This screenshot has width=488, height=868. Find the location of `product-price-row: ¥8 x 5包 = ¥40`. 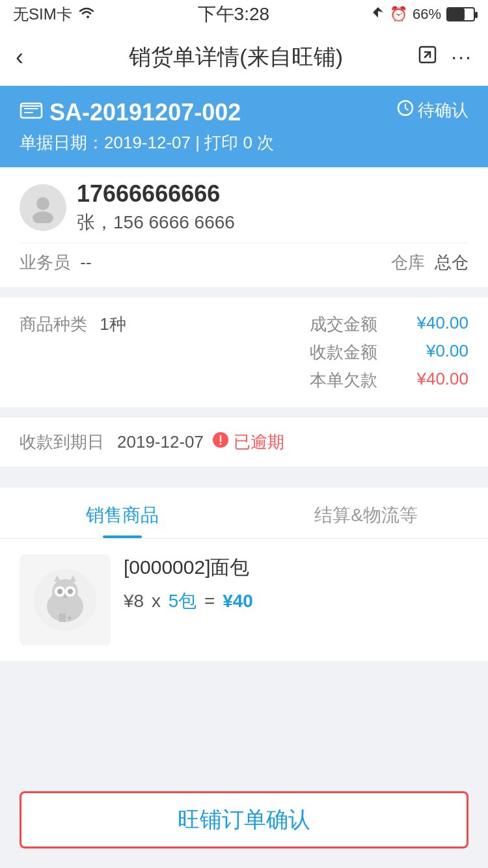

product-price-row: ¥8 x 5包 = ¥40 is located at coordinates (296, 601).